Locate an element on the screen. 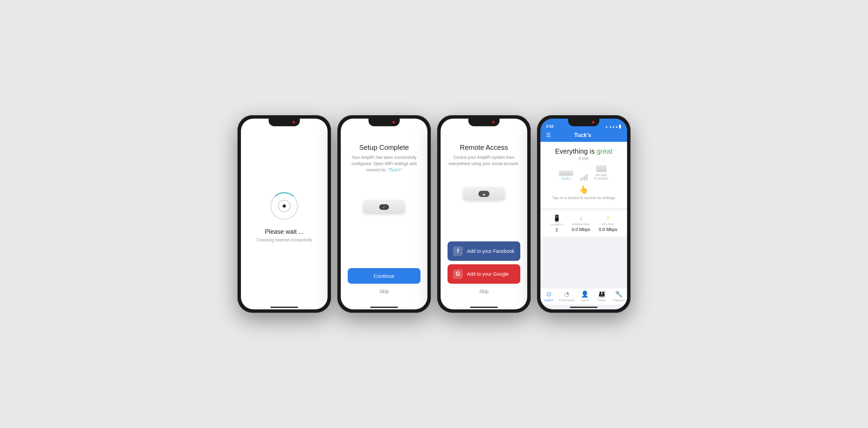 The height and width of the screenshot is (428, 868). phone3-notch is located at coordinates (484, 122).